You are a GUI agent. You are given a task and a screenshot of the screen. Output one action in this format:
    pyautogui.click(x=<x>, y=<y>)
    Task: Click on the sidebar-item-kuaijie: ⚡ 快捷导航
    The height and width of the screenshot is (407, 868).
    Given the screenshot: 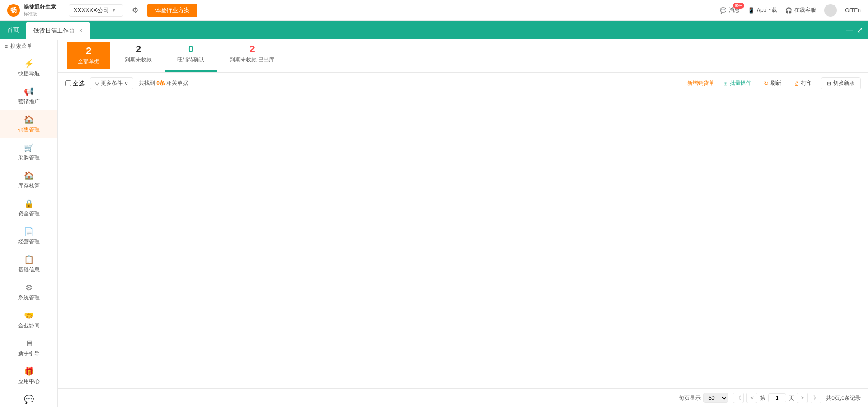 What is the action you would take?
    pyautogui.click(x=29, y=68)
    